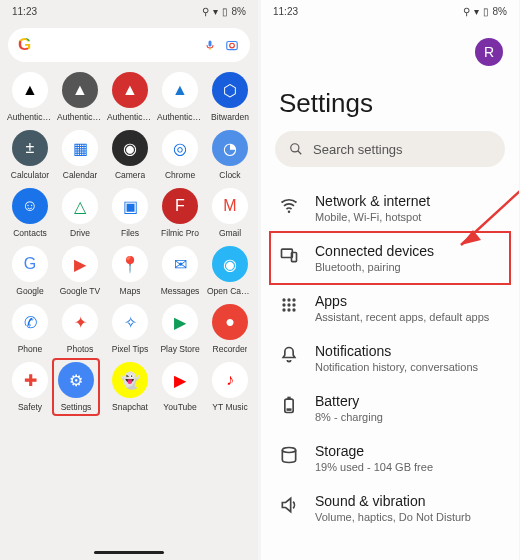 The width and height of the screenshot is (520, 560). What do you see at coordinates (130, 329) in the screenshot?
I see `app-pixel-tips: ✧ Pixel Tips` at bounding box center [130, 329].